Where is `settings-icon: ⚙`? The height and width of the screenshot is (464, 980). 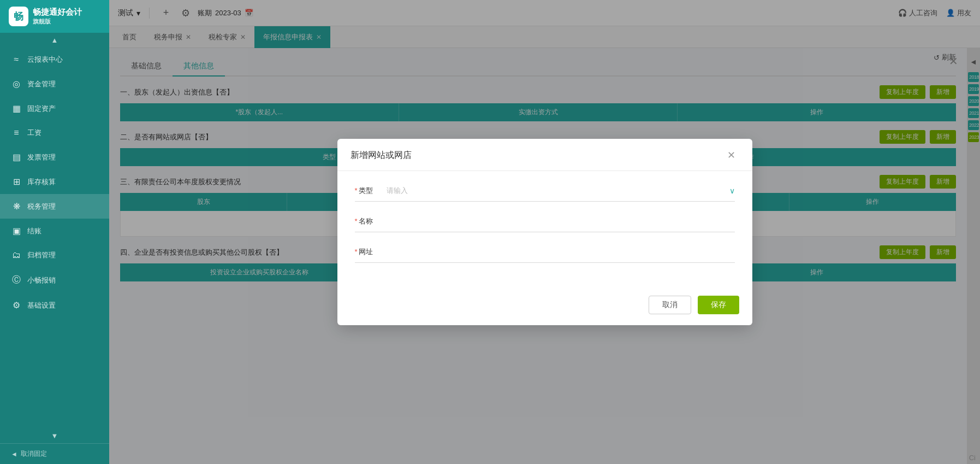 settings-icon: ⚙ is located at coordinates (16, 305).